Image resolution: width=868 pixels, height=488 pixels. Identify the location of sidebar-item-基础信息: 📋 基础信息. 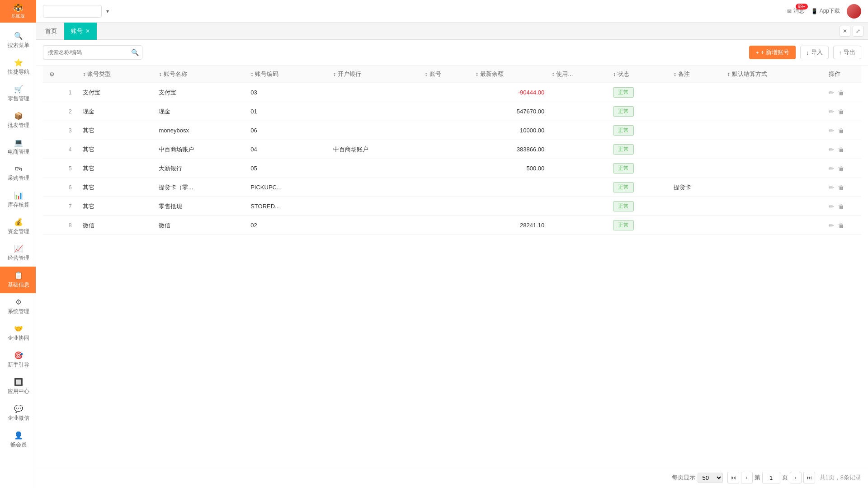
(18, 280).